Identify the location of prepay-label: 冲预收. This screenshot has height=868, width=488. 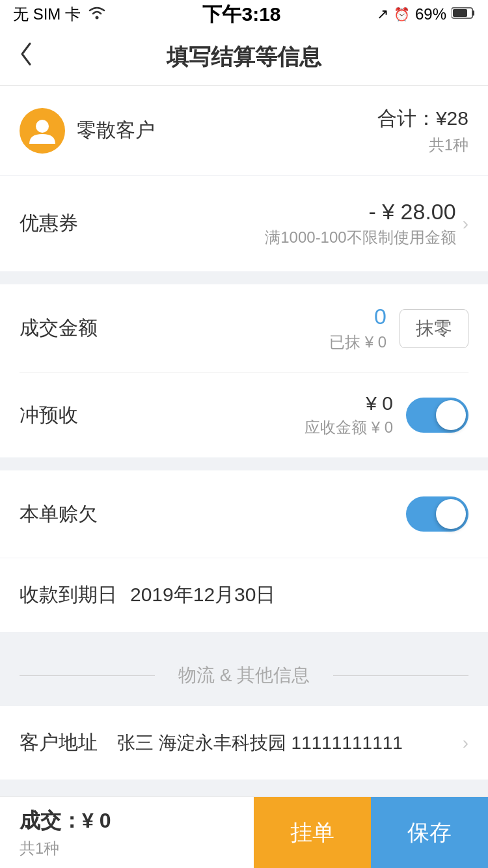
(49, 415).